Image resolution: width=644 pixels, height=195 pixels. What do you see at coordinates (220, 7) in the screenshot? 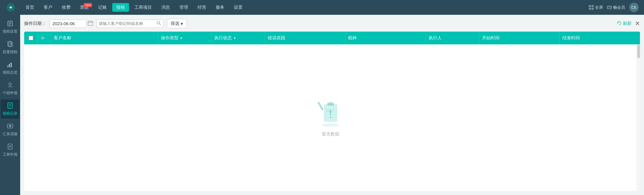
I see `nav-service: 服务` at bounding box center [220, 7].